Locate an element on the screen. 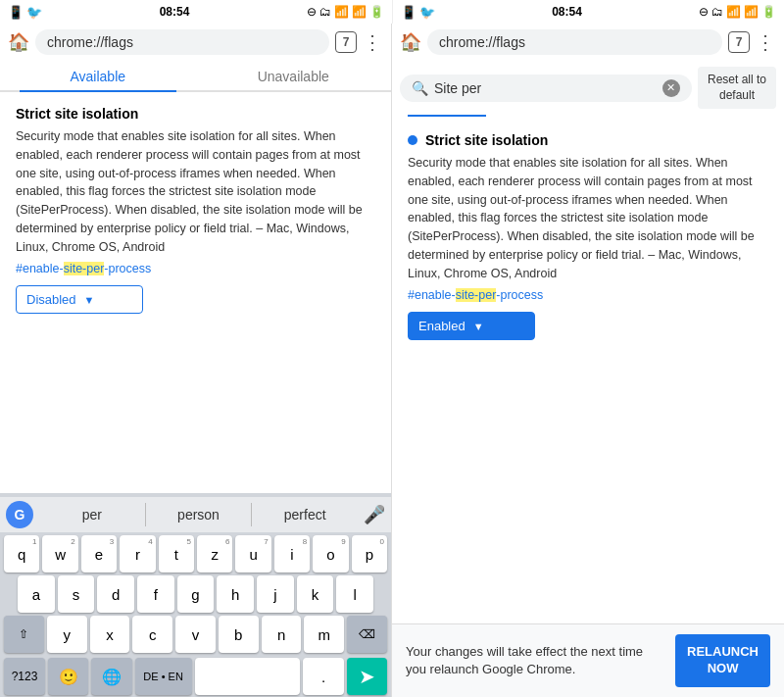 The image size is (784, 697). right-more-icon: ⋮ is located at coordinates (766, 42).